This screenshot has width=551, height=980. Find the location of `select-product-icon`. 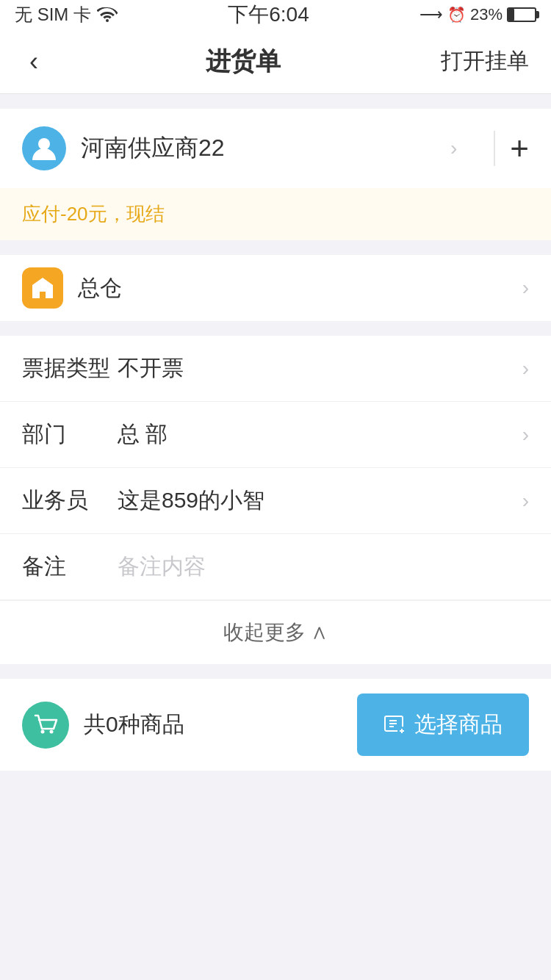

select-product-icon is located at coordinates (395, 725).